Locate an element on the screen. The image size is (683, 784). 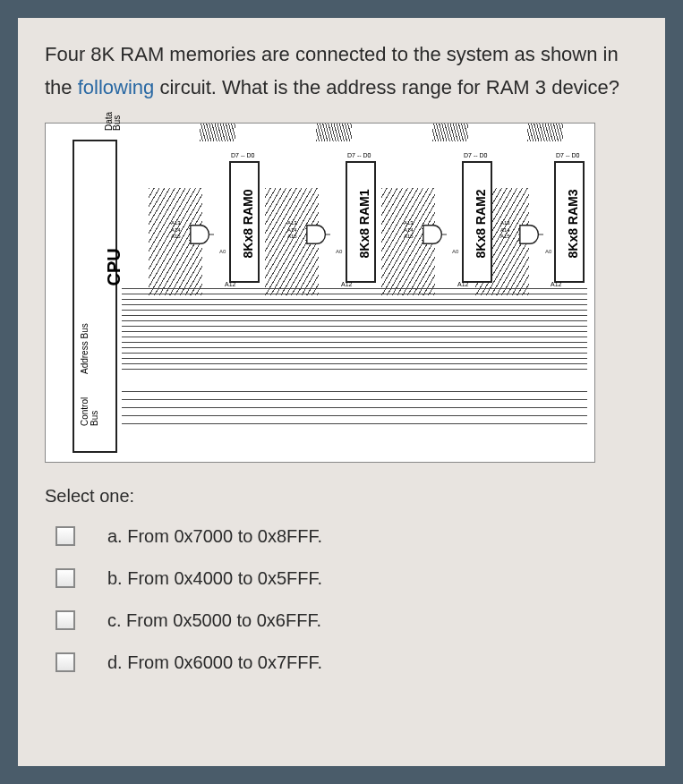
question-line2b: circuit. What is the address range for R… is located at coordinates (387, 88).